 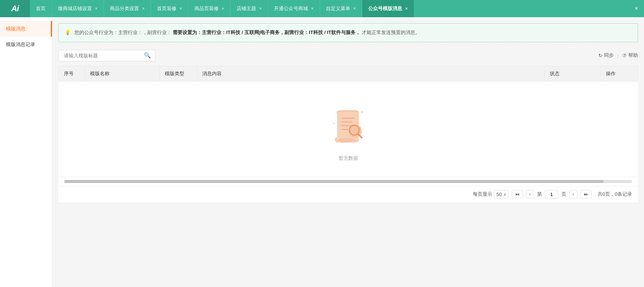 What do you see at coordinates (75, 9) in the screenshot?
I see `nav-tab-1-label: 微商城店铺设置` at bounding box center [75, 9].